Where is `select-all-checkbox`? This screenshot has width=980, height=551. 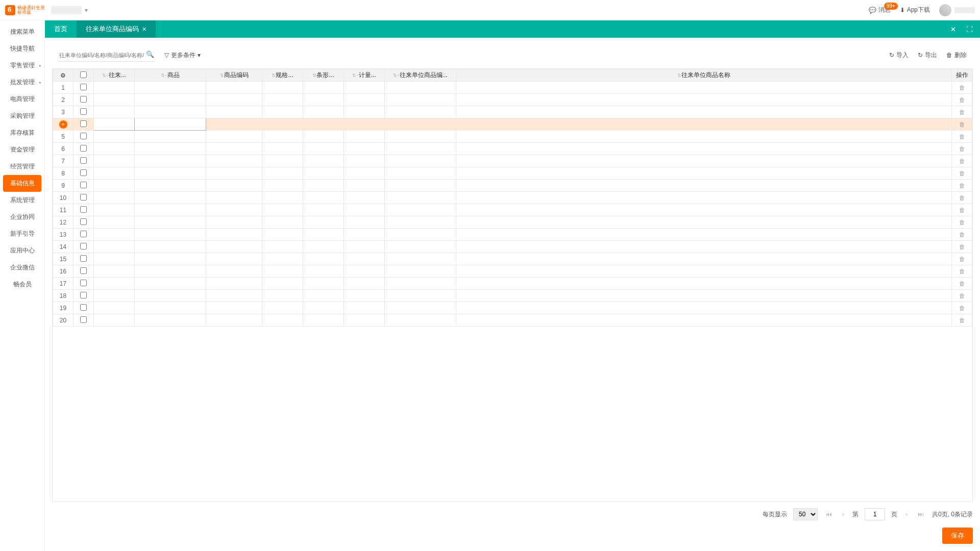 select-all-checkbox is located at coordinates (84, 74).